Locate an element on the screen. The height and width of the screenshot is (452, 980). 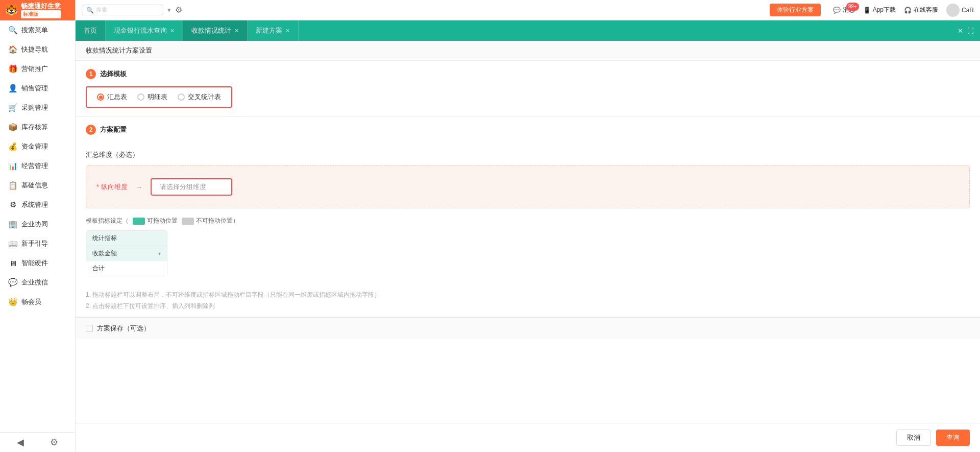
radio-cross-circle is located at coordinates (181, 97).